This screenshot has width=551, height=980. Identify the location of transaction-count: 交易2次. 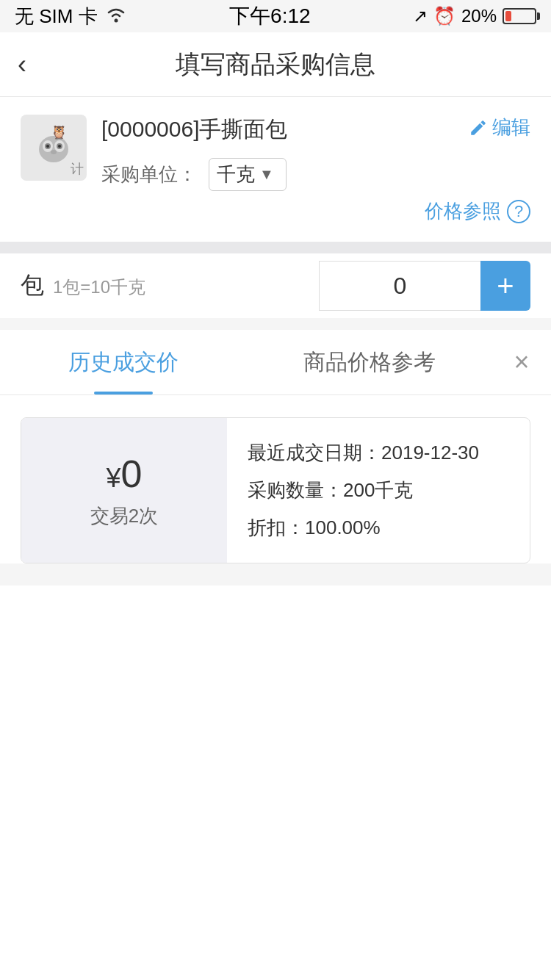
(124, 516).